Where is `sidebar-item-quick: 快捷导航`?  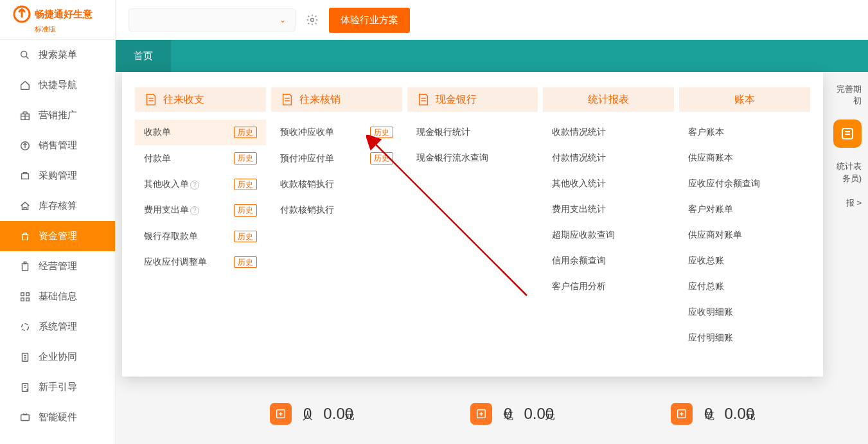 sidebar-item-quick: 快捷导航 is located at coordinates (58, 85).